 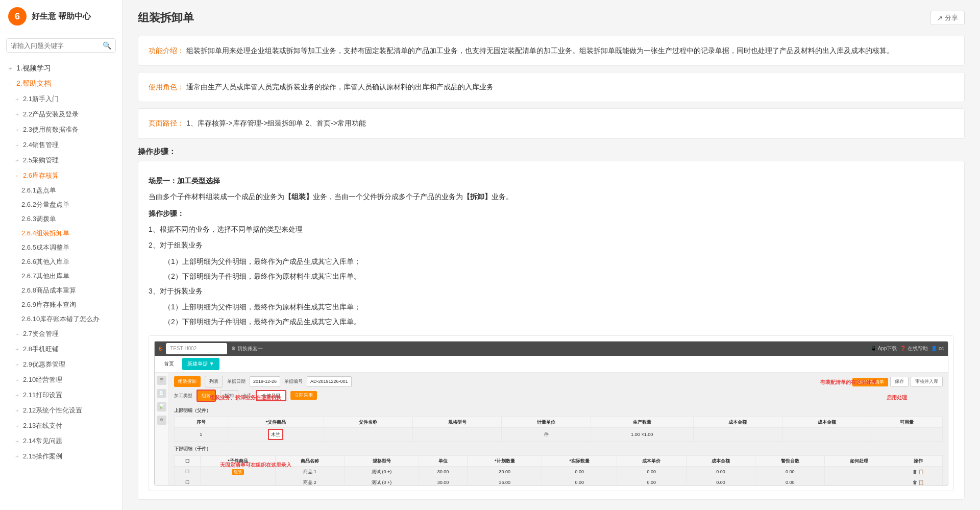 I want to click on col-unit: 计量单位, so click(x=546, y=423).